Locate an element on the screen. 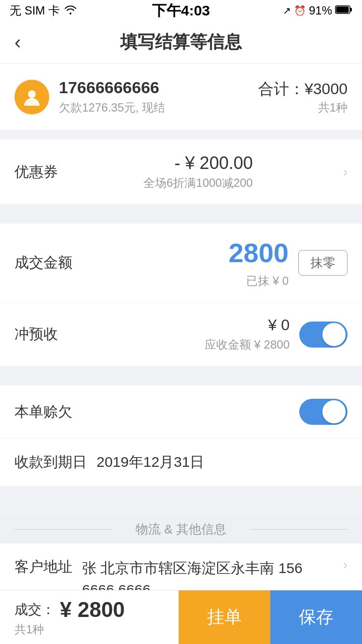 Image resolution: width=362 pixels, height=644 pixels. status-time: 下午4:03 is located at coordinates (181, 11).